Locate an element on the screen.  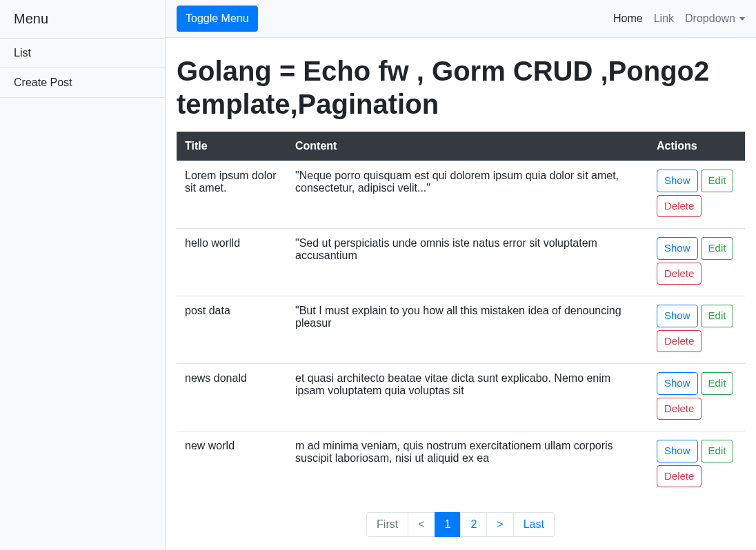
pagination: First<12>Last is located at coordinates (461, 524).